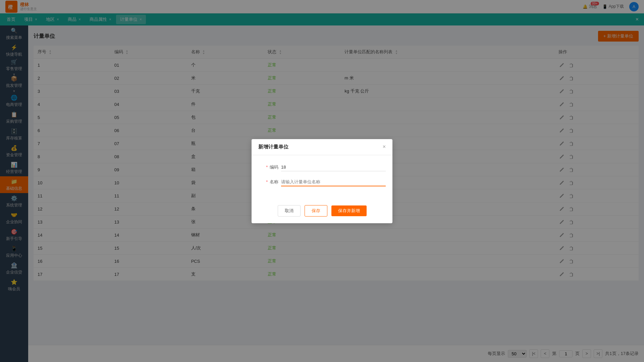 This screenshot has width=644, height=362. Describe the element at coordinates (268, 167) in the screenshot. I see `code-label: * 编码` at that location.